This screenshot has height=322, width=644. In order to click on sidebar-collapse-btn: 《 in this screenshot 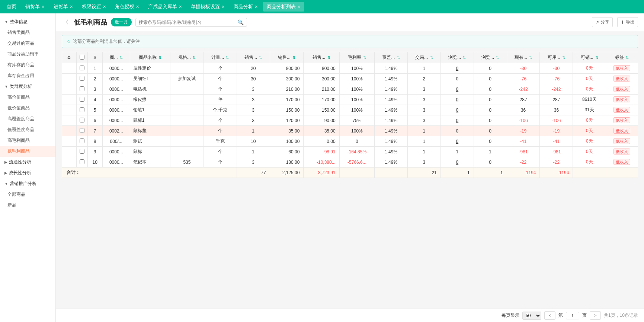, I will do `click(66, 22)`.